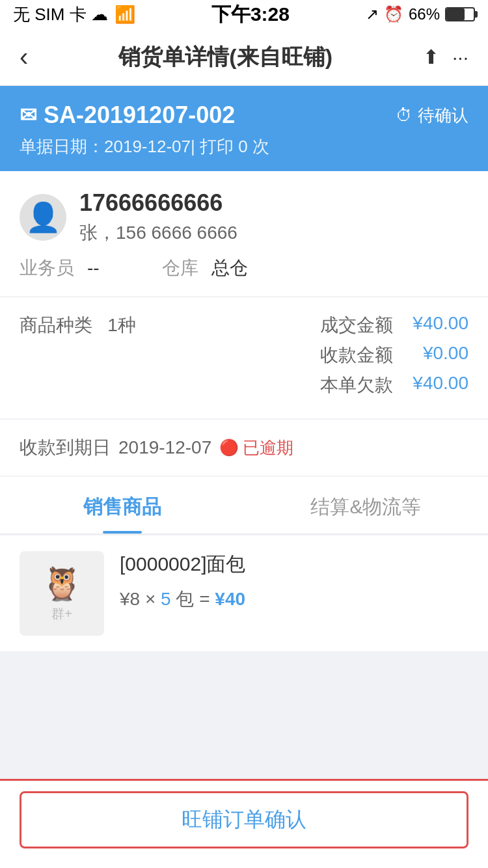  Describe the element at coordinates (130, 599) in the screenshot. I see `price-unit: ¥8` at that location.